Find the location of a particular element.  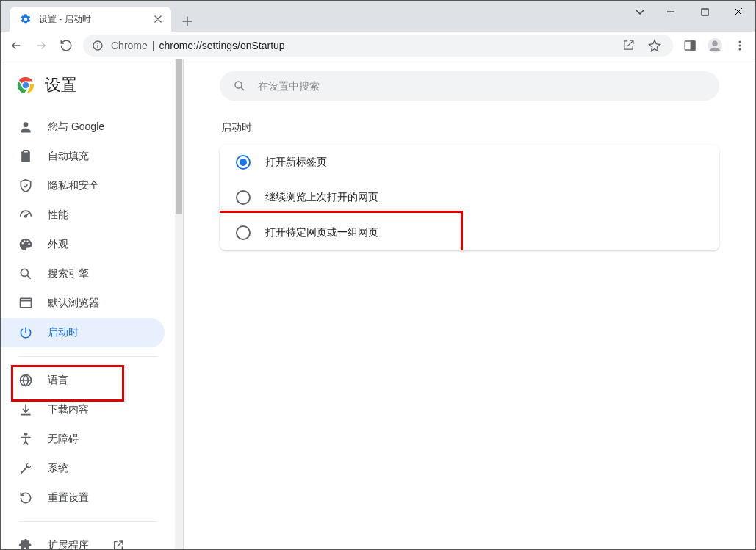

sidebar-item-label: 搜索引擎 is located at coordinates (68, 274).